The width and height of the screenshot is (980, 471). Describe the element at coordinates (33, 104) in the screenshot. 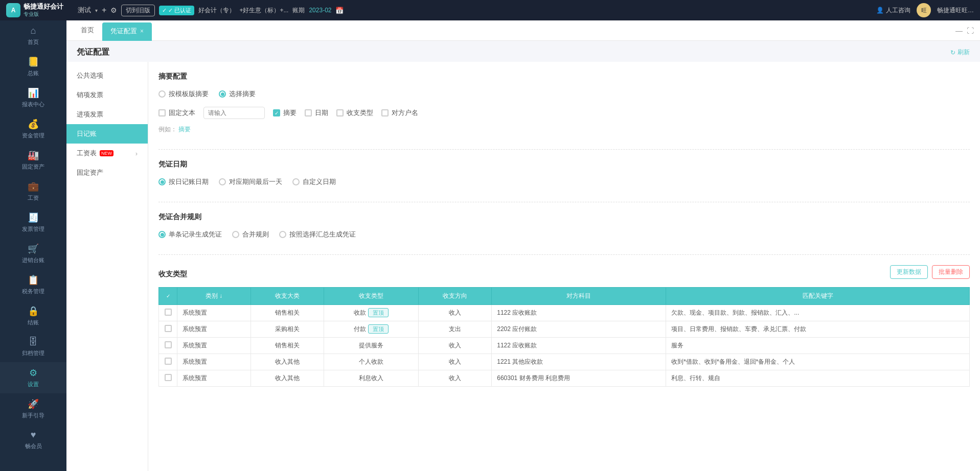

I see `sidebar-label-reports: 报表中心` at that location.